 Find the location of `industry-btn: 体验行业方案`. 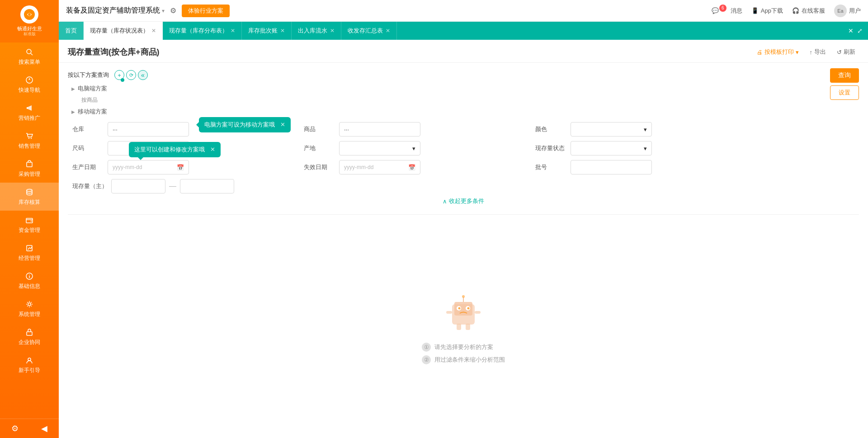

industry-btn: 体验行业方案 is located at coordinates (206, 11).